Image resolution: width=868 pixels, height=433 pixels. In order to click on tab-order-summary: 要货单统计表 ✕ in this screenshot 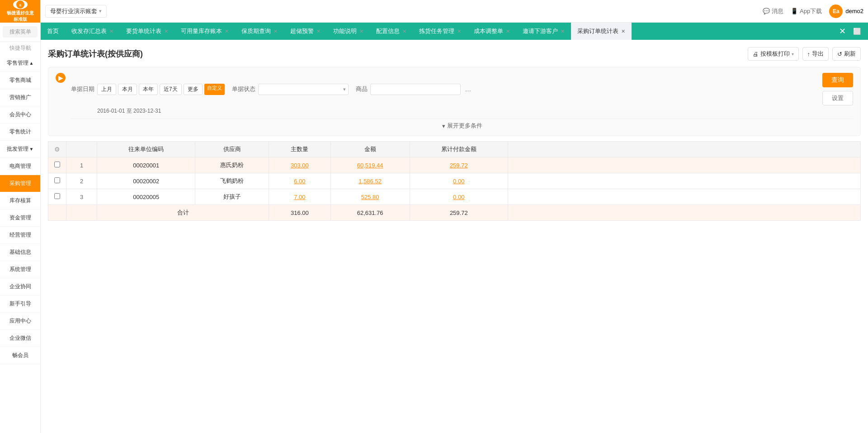, I will do `click(147, 31)`.